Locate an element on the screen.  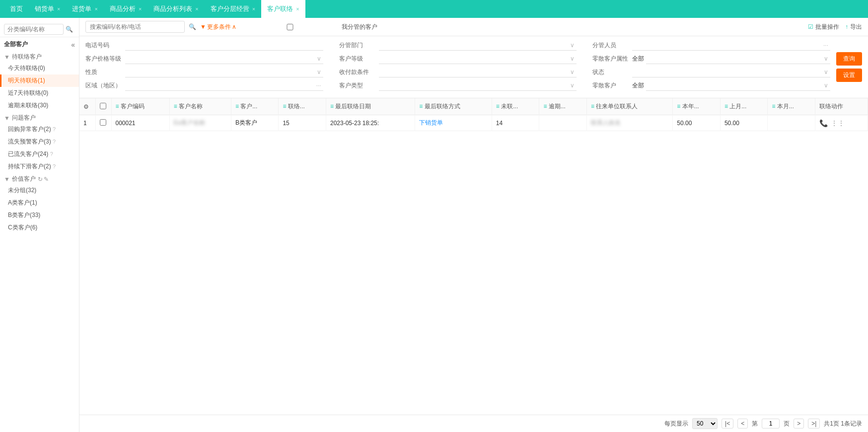
row-action-more-icon: ⋮⋮ is located at coordinates (838, 123).